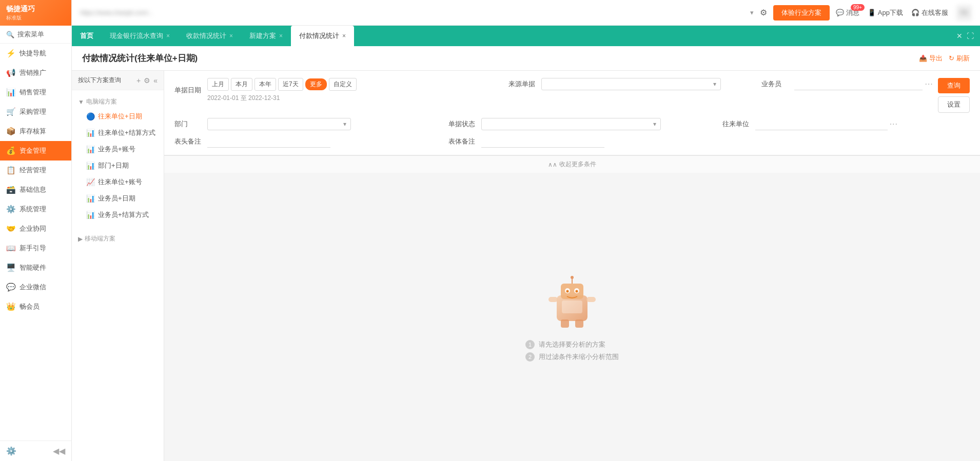 This screenshot has height=461, width=980. What do you see at coordinates (136, 36) in the screenshot?
I see `tab-cash-flow-label: 现金银行流水查询` at bounding box center [136, 36].